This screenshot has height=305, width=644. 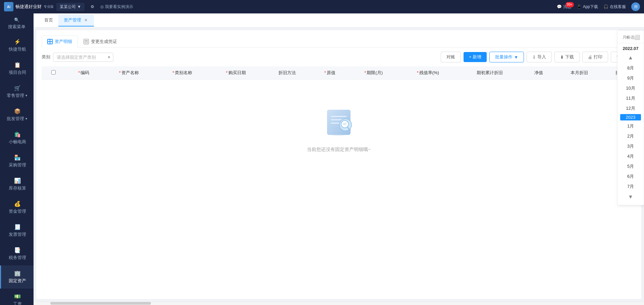 I want to click on toolbar-left: 类别 请选择固定资产类别, so click(x=77, y=57).